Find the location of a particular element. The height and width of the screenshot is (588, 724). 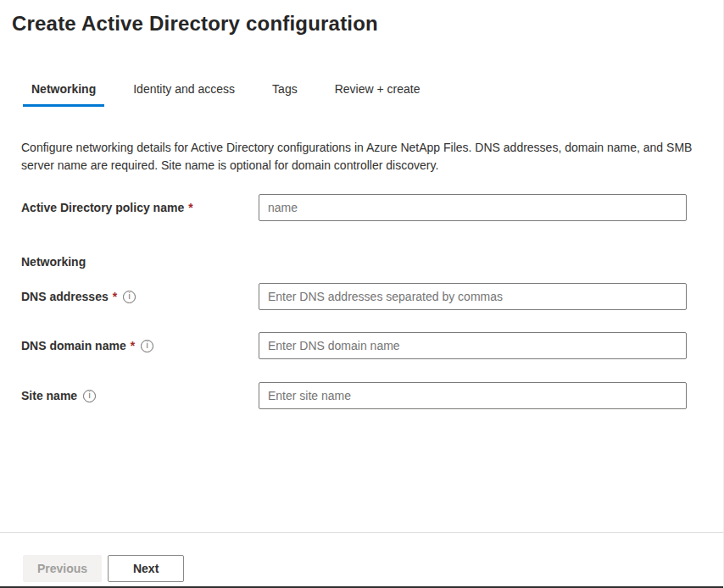

footer-button-bar: Previous Next is located at coordinates (103, 569).